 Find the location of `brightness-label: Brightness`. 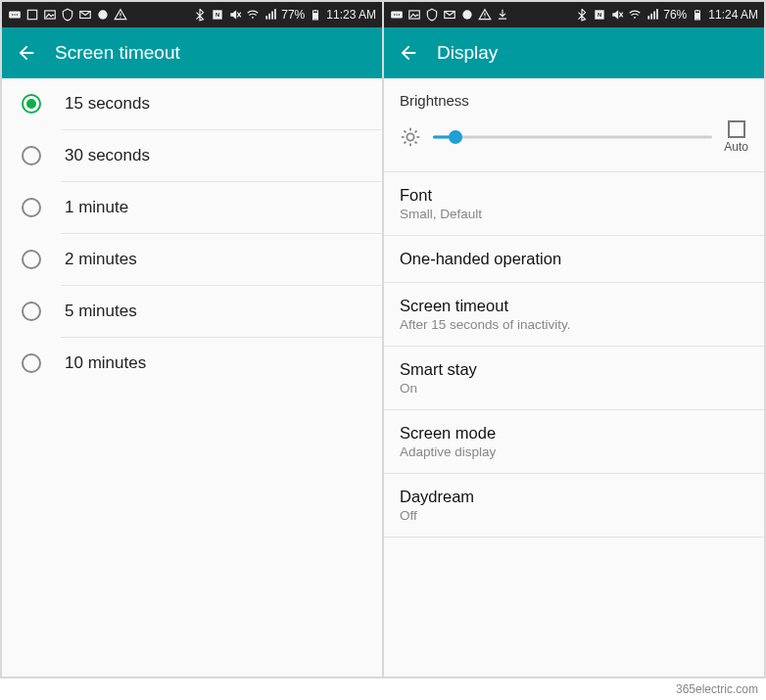

brightness-label: Brightness is located at coordinates (574, 94).